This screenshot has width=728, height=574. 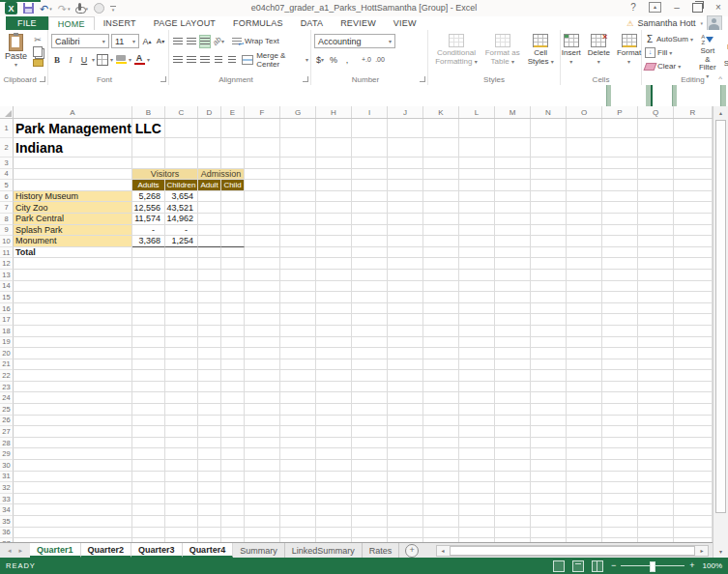 I want to click on cell-D15, so click(x=210, y=298).